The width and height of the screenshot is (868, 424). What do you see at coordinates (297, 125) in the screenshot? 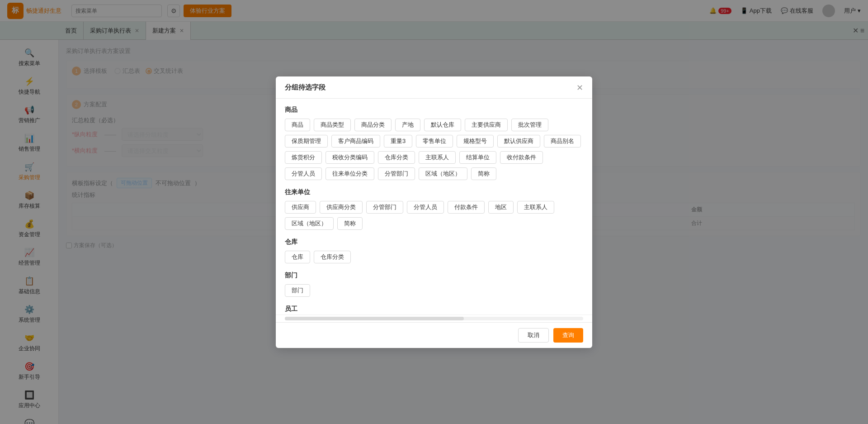
I see `field-tag-product: 商品` at bounding box center [297, 125].